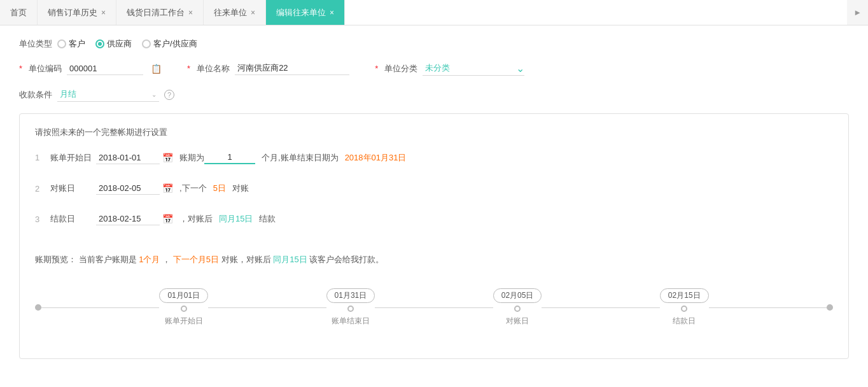 The image size is (868, 387). Describe the element at coordinates (196, 219) in the screenshot. I see `billing-after-text-3: ，对账后` at that location.